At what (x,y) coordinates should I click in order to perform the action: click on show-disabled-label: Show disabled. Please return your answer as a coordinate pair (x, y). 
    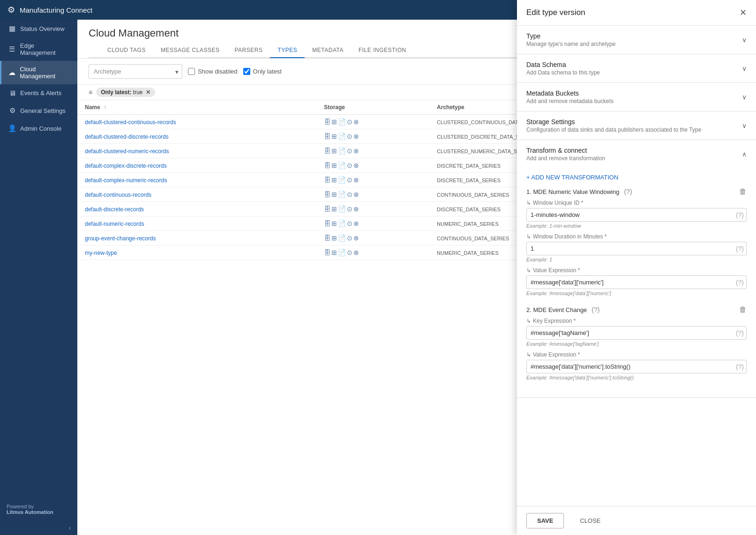
    Looking at the image, I should click on (217, 71).